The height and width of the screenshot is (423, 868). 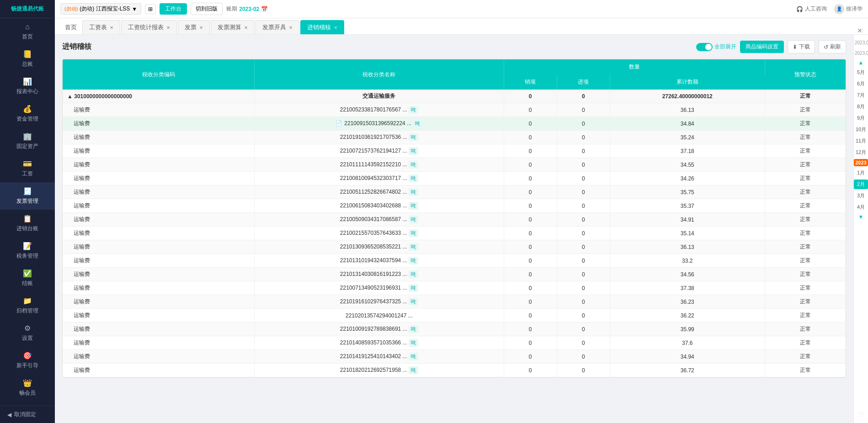 What do you see at coordinates (27, 32) in the screenshot?
I see `sidebar-item-home: ⌂ 首页` at bounding box center [27, 32].